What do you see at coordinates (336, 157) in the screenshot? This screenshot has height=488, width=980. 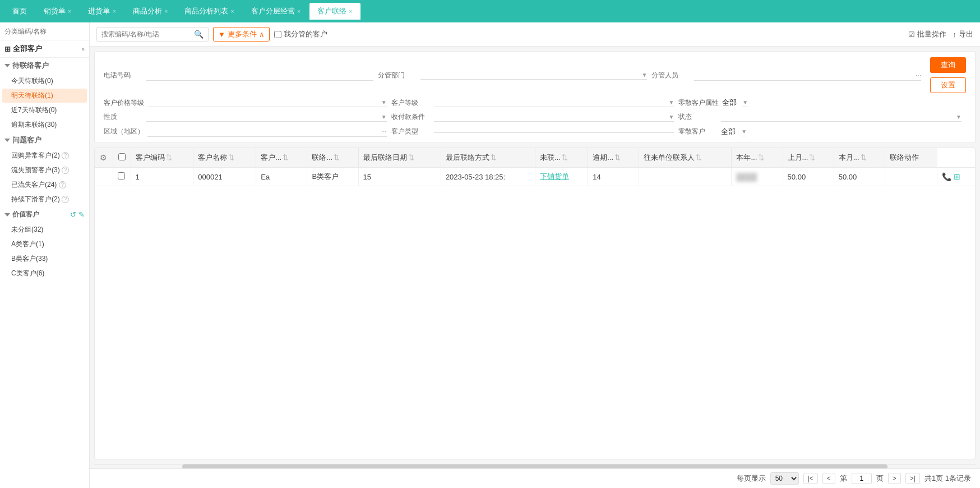 I see `sort-icon-contact: ⇅` at bounding box center [336, 157].